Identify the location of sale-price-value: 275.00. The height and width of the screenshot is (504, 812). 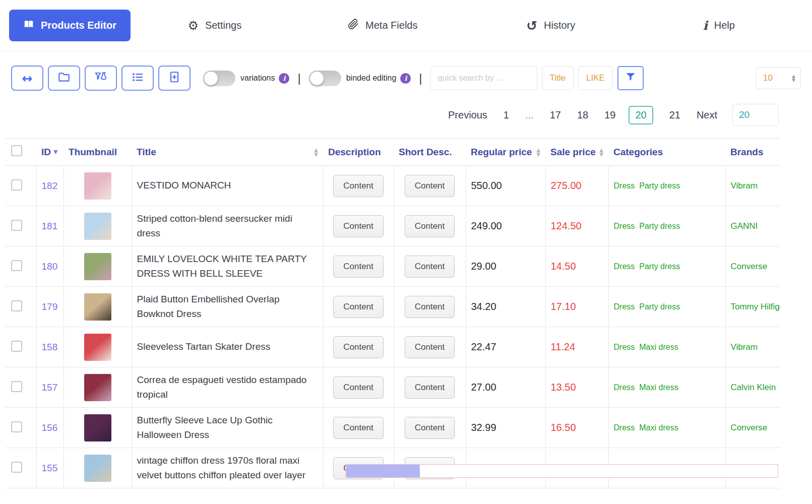
(567, 185).